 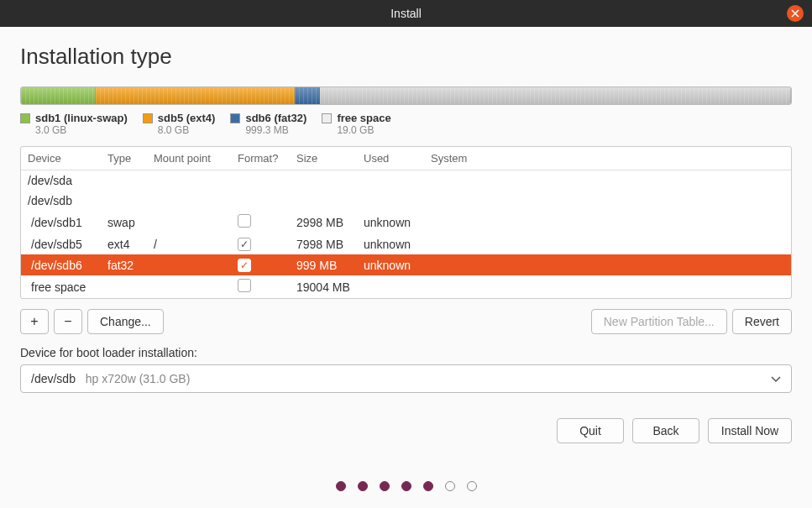 What do you see at coordinates (67, 181) in the screenshot?
I see `cell-device: /dev/sda` at bounding box center [67, 181].